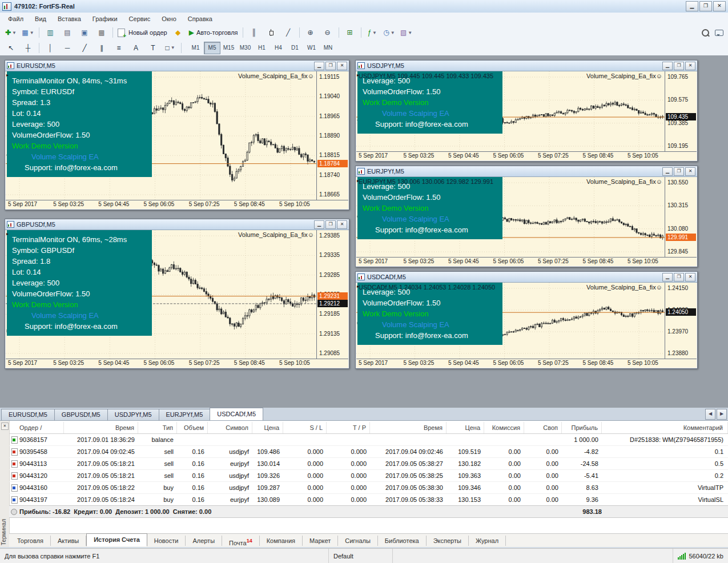 Image resolution: width=728 pixels, height=563 pixels. What do you see at coordinates (407, 33) in the screenshot?
I see `templates-button: ▧▼` at bounding box center [407, 33].